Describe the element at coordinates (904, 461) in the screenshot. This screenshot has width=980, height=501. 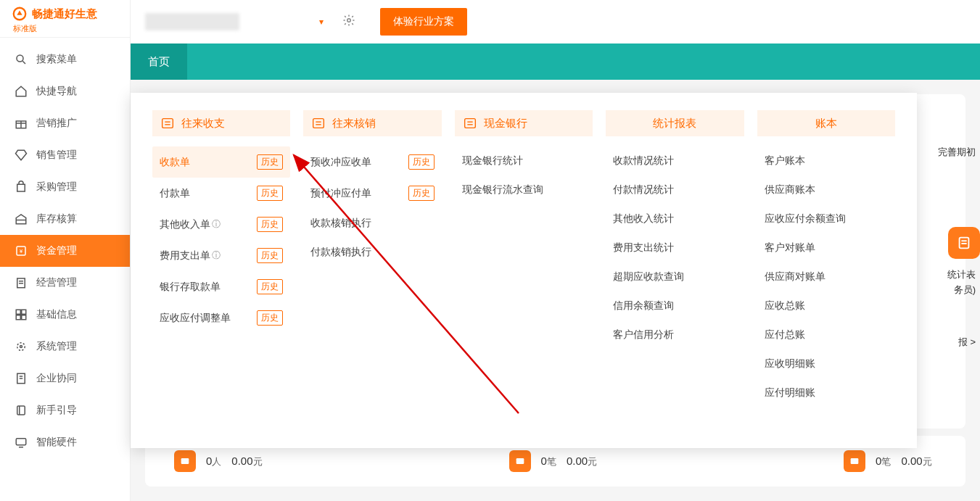
I see `stat-text: 0笔0.00元` at that location.